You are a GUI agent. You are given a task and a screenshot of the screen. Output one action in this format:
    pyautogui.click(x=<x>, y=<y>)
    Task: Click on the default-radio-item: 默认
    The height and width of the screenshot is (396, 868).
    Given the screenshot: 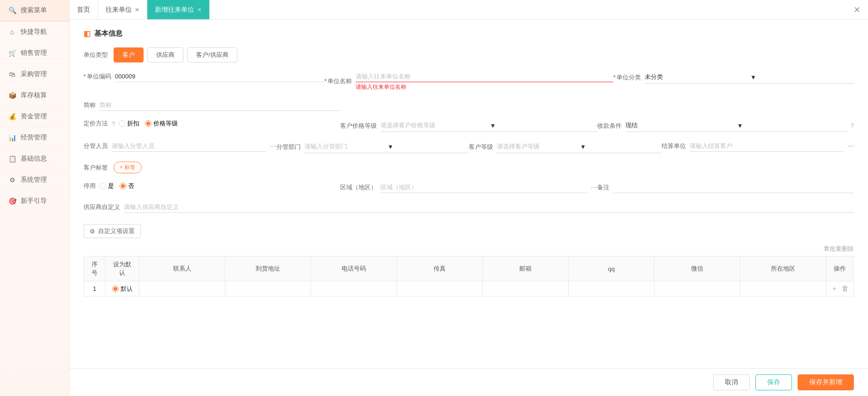 What is the action you would take?
    pyautogui.click(x=122, y=289)
    